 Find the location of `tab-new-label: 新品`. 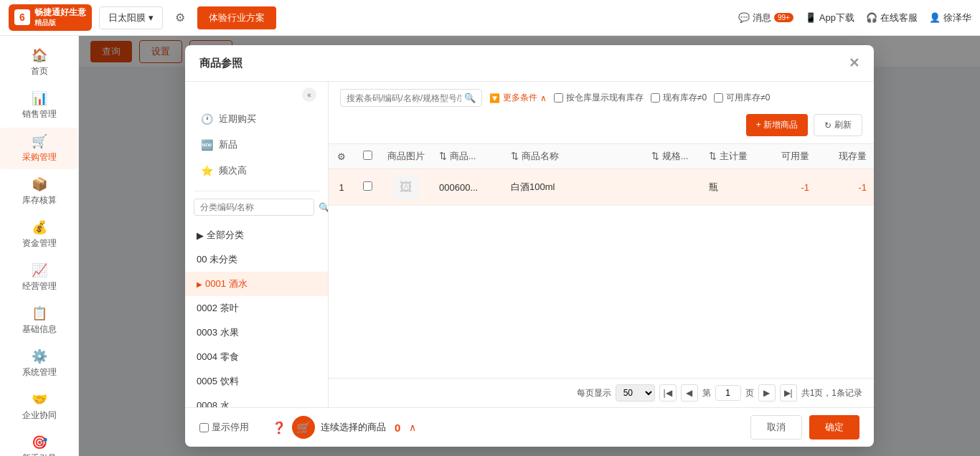

tab-new-label: 新品 is located at coordinates (228, 145).